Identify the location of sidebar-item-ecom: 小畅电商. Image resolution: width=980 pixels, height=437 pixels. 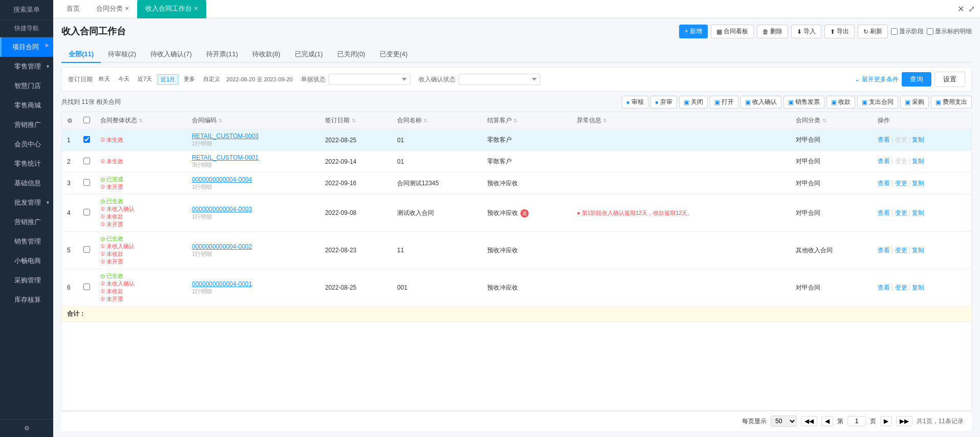
(27, 261).